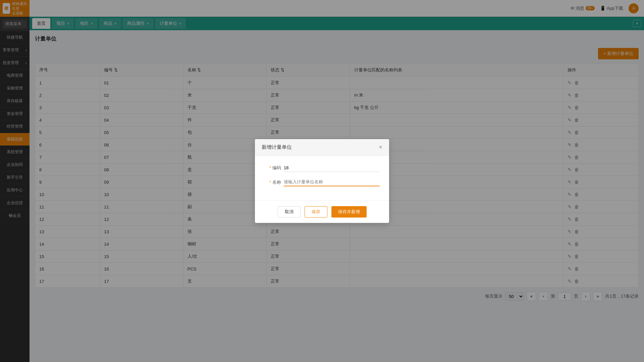 Image resolution: width=644 pixels, height=362 pixels. I want to click on modal-footer: 取消 保存 保存并新增, so click(322, 212).